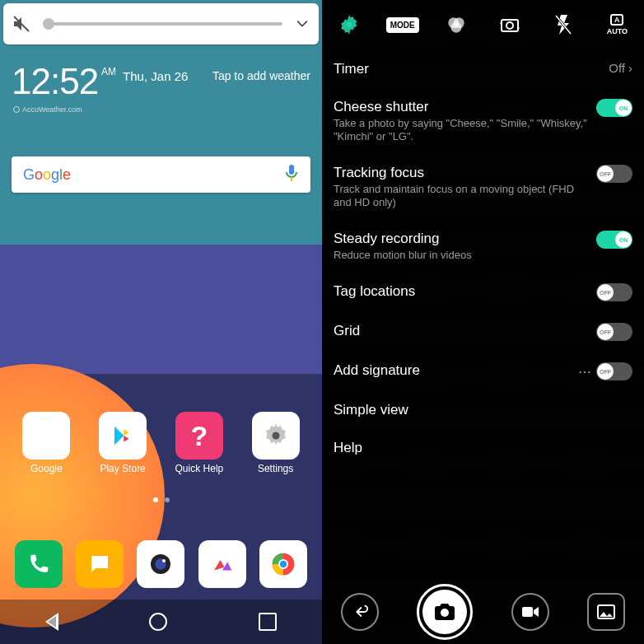 Image resolution: width=644 pixels, height=644 pixels. I want to click on camera-back-button, so click(360, 612).